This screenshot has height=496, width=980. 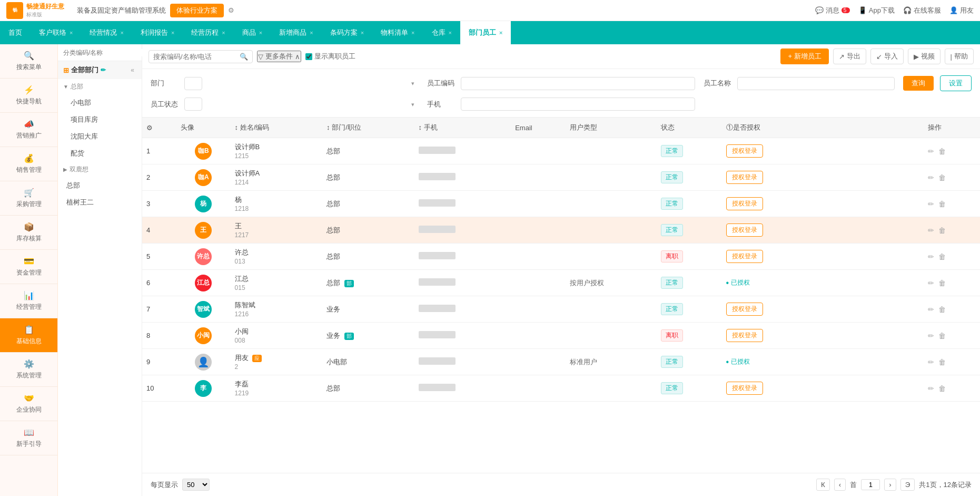 What do you see at coordinates (100, 120) in the screenshot?
I see `dept-item-xiangmu: 项目库房` at bounding box center [100, 120].